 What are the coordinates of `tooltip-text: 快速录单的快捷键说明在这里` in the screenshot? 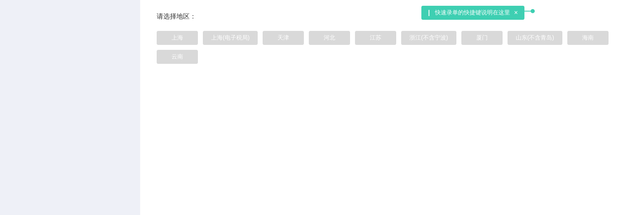 It's located at (472, 13).